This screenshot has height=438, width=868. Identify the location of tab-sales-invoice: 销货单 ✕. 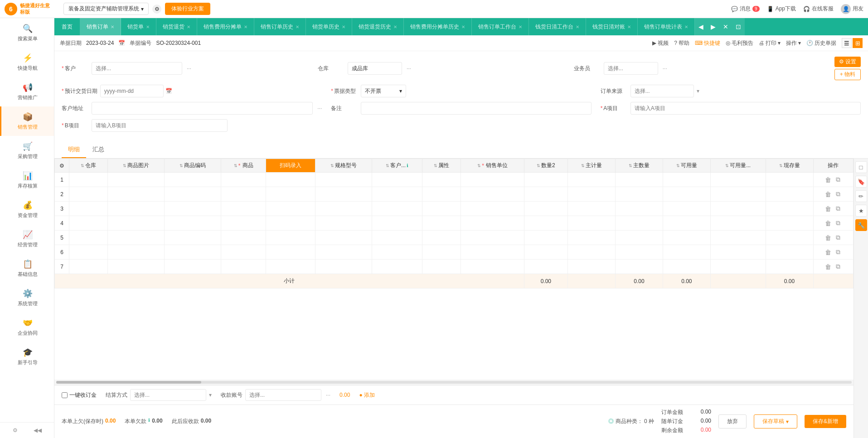
(139, 27).